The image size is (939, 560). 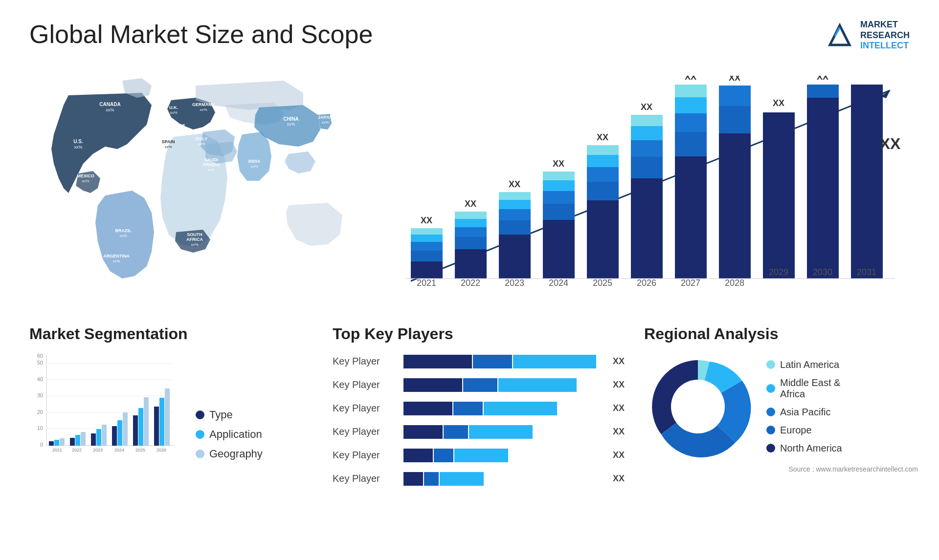 What do you see at coordinates (804, 388) in the screenshot?
I see `legend-middle-east: Middle East &Africa` at bounding box center [804, 388].